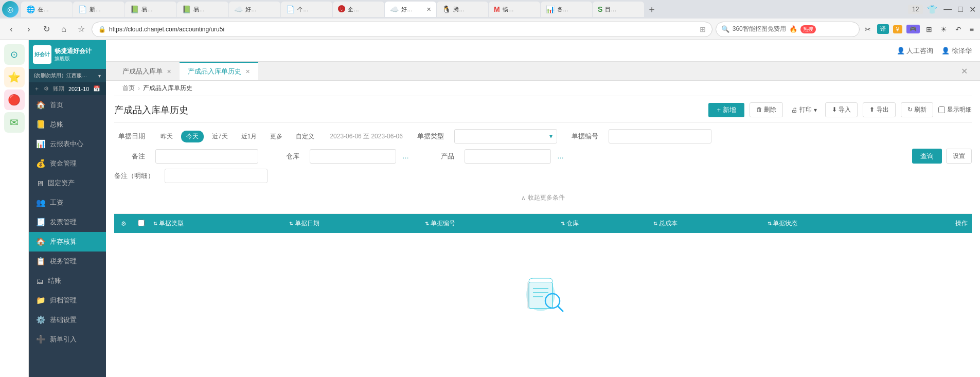  I want to click on warehouse-filter-input, so click(353, 156).